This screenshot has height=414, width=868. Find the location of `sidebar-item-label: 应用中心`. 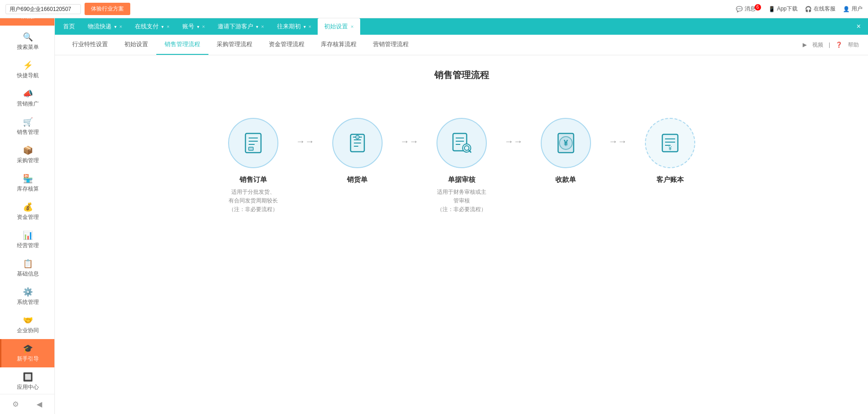

sidebar-item-label: 应用中心 is located at coordinates (28, 387).